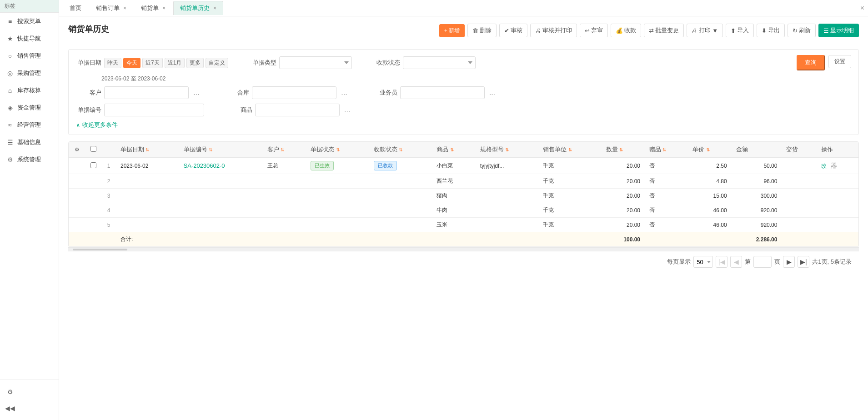  What do you see at coordinates (623, 225) in the screenshot?
I see `row5-quantity: 20.00` at bounding box center [623, 225].